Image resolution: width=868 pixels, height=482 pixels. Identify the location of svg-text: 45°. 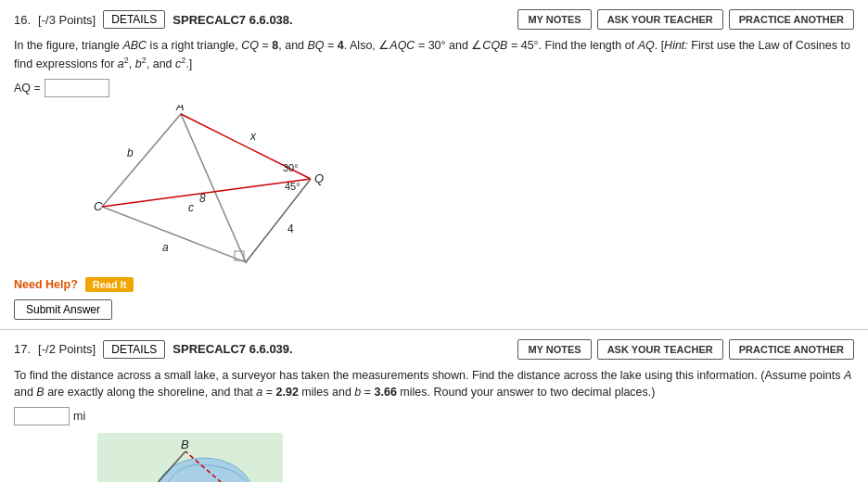
(293, 186).